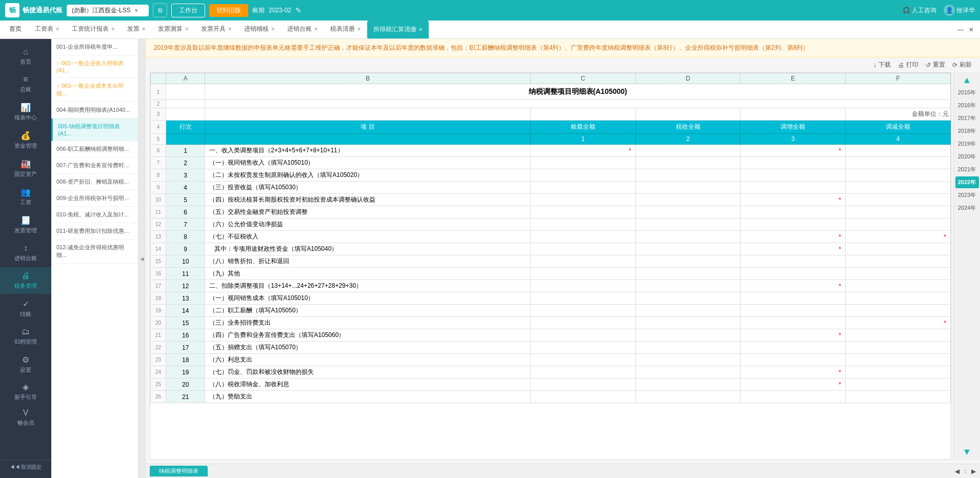  I want to click on table-row: 11 6 （五）交易性金融资产初始投资调整, so click(551, 212).